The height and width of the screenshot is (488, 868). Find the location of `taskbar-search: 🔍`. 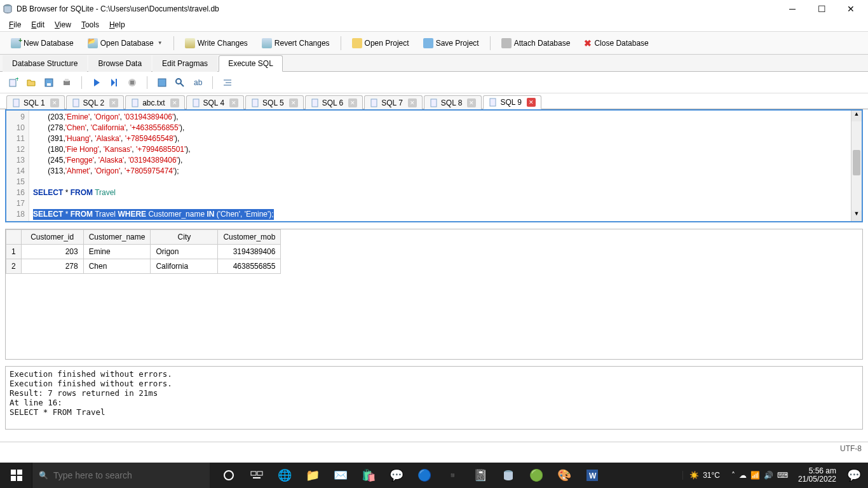

taskbar-search: 🔍 is located at coordinates (121, 475).